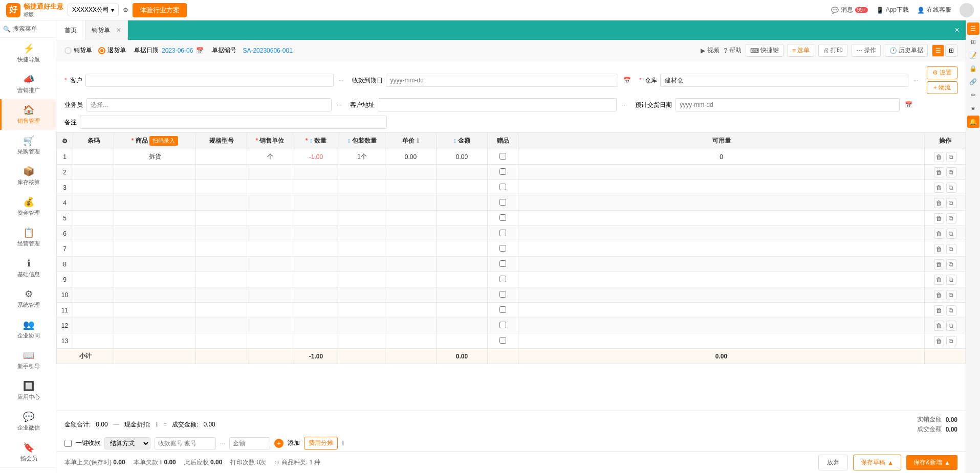 Image resolution: width=980 pixels, height=473 pixels. What do you see at coordinates (906, 50) in the screenshot?
I see `history-btn: 🕐 历史单据` at bounding box center [906, 50].